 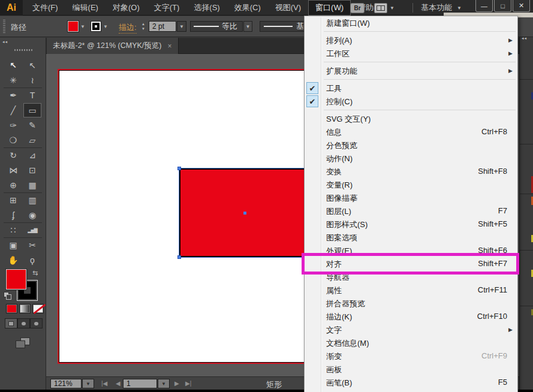 I want to click on eraser-tool: ▱, so click(x=32, y=140).